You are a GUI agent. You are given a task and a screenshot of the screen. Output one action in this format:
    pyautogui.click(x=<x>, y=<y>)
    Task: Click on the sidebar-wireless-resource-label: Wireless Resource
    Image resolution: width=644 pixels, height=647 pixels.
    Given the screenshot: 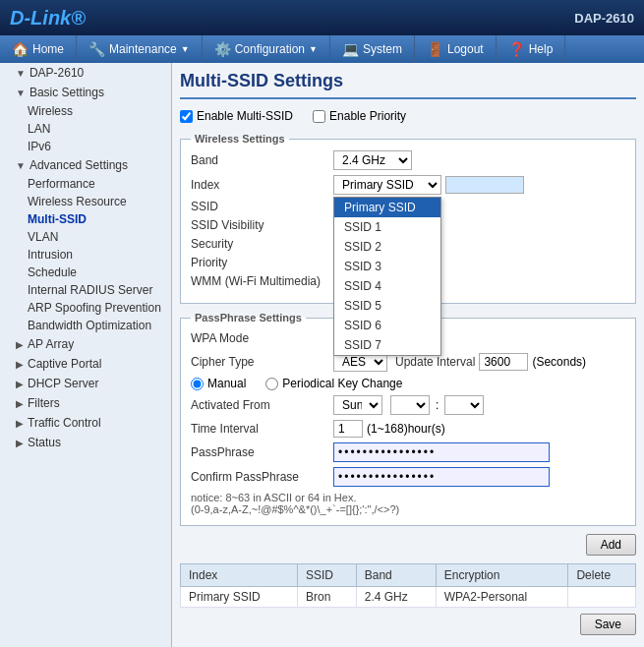 What is the action you would take?
    pyautogui.click(x=77, y=202)
    